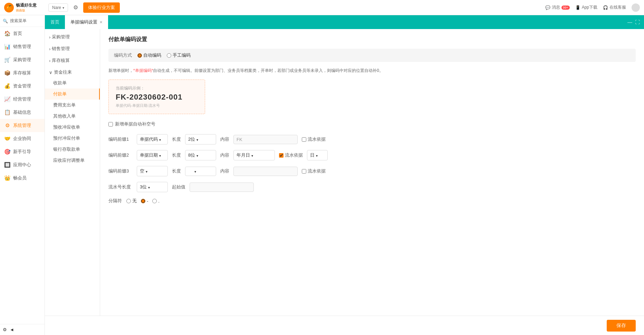 This screenshot has height=335, width=644. Describe the element at coordinates (179, 55) in the screenshot. I see `manual-encode-radio: 手工编码` at that location.